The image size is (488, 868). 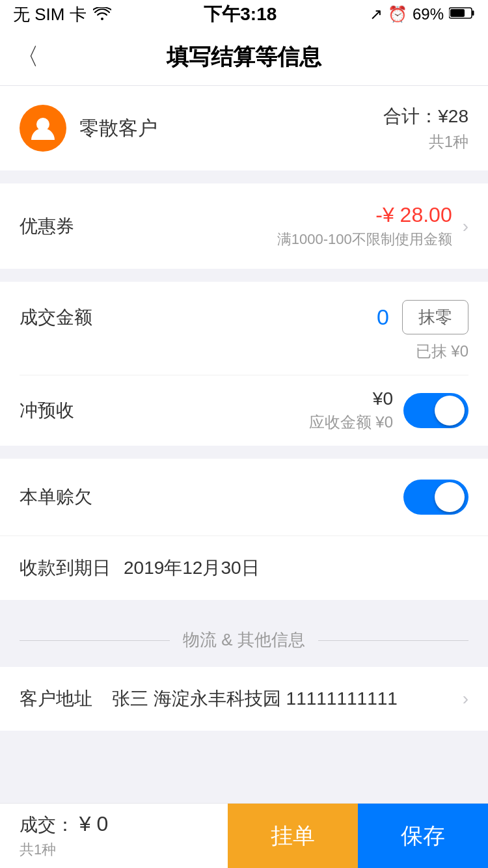 I want to click on address-section: 客户地址 张三 海淀永丰科技园 11111111111 ›, so click(x=244, y=699).